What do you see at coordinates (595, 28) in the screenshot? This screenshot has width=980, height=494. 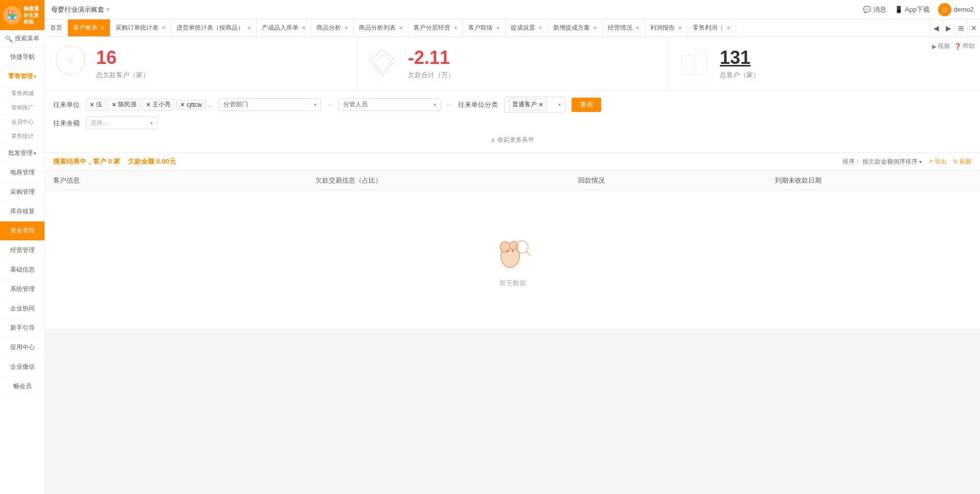 I see `tab-new-submit-plan-close: ✕` at bounding box center [595, 28].